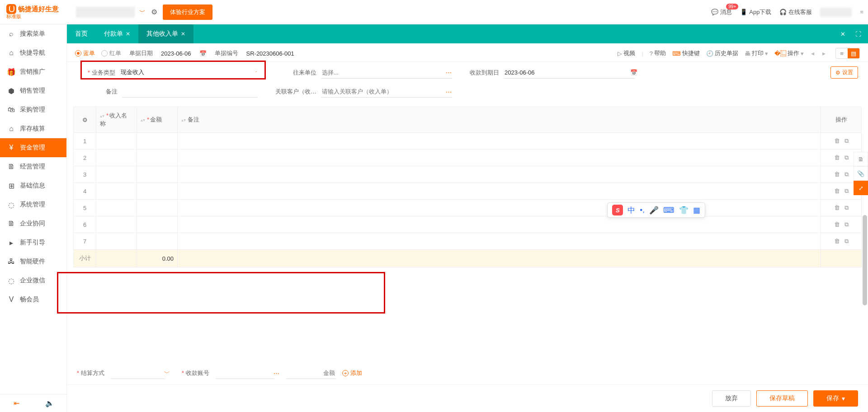 The image size is (868, 412). Describe the element at coordinates (861, 188) in the screenshot. I see `rail-expand-icon: ⤢` at that location.